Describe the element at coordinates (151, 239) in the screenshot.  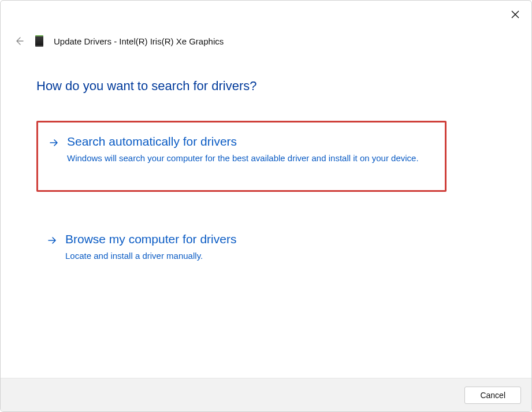
I see `option-title: Browse my computer for drivers` at that location.